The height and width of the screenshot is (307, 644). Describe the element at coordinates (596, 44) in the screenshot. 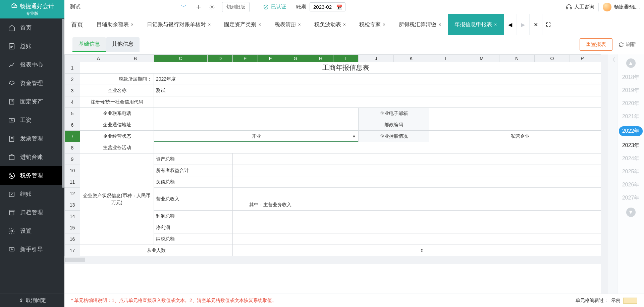

I see `reset-report-button: 重置报表` at that location.